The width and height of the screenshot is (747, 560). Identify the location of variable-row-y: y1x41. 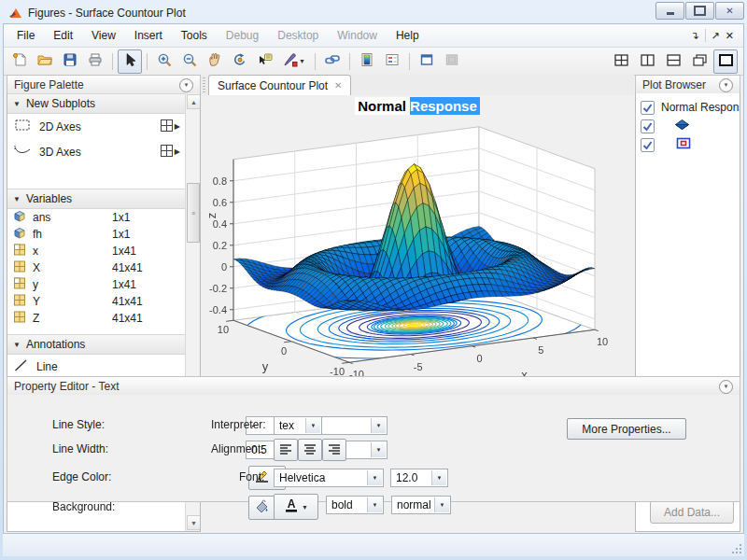
(97, 285).